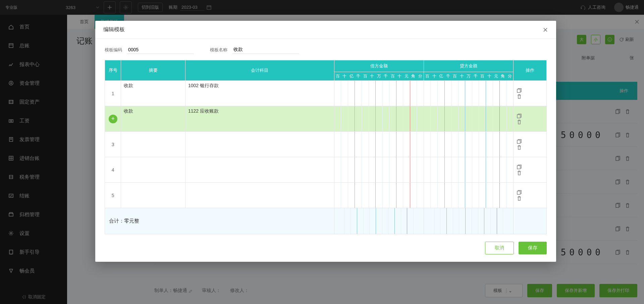 This screenshot has height=304, width=644. I want to click on row-index: 4, so click(113, 170).